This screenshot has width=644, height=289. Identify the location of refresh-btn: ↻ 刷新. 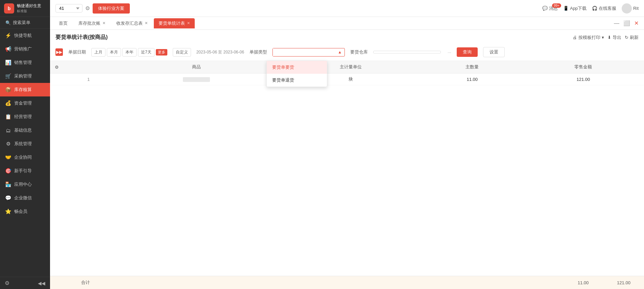
(631, 38).